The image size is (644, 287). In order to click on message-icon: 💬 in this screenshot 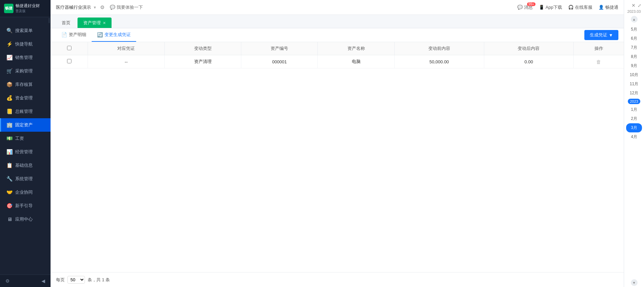, I will do `click(520, 7)`.